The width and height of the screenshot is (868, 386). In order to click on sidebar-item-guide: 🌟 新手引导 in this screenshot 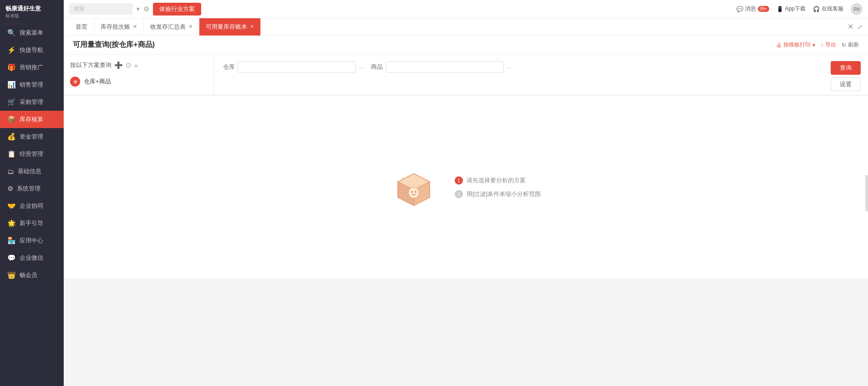, I will do `click(32, 223)`.